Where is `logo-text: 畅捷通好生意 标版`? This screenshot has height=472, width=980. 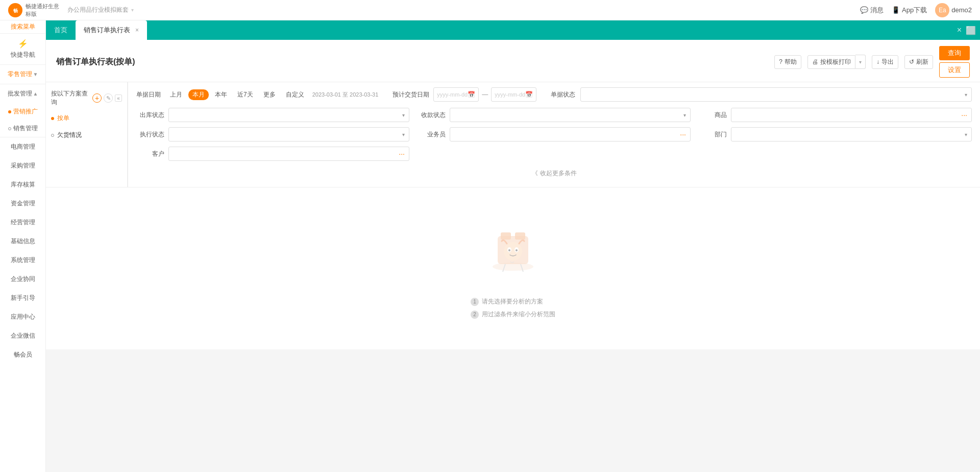 logo-text: 畅捷通好生意 标版 is located at coordinates (42, 10).